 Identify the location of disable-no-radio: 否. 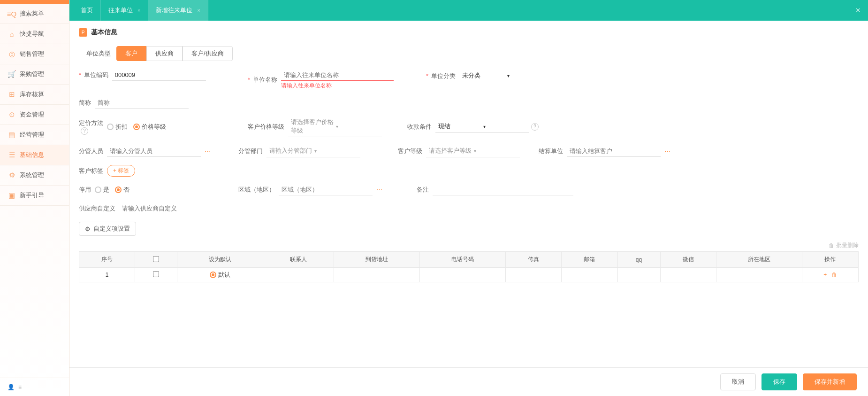
(122, 190).